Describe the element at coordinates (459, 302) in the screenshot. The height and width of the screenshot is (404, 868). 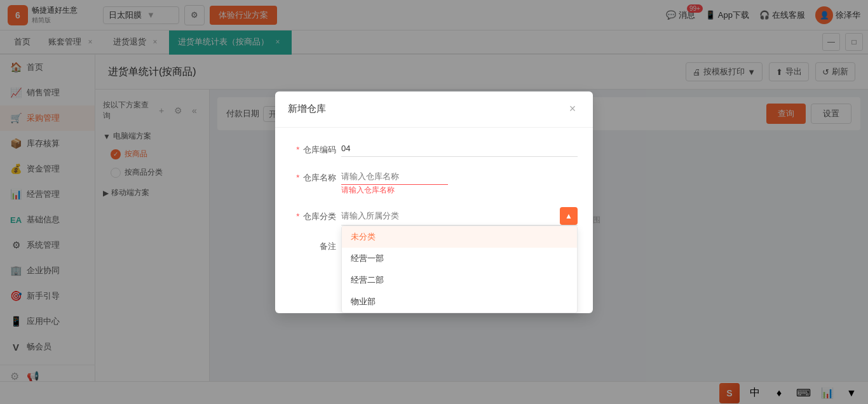
I see `option-property: 物业部` at that location.